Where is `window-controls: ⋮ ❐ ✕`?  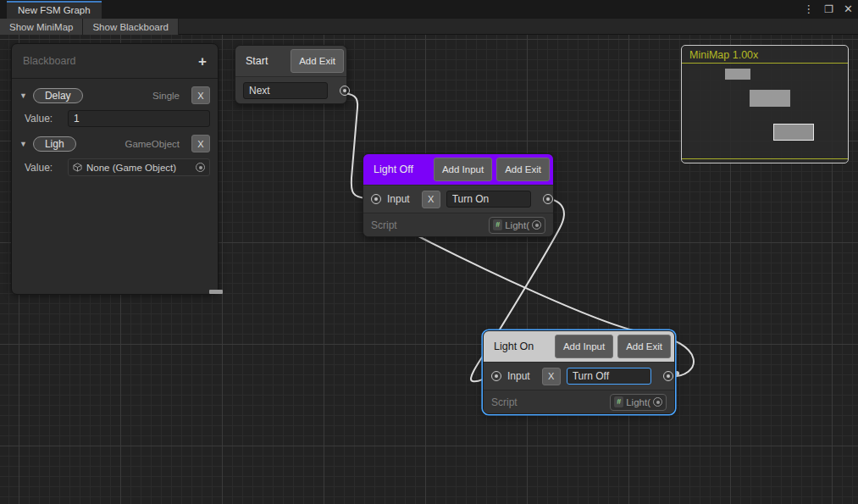
window-controls: ⋮ ❐ ✕ is located at coordinates (828, 9).